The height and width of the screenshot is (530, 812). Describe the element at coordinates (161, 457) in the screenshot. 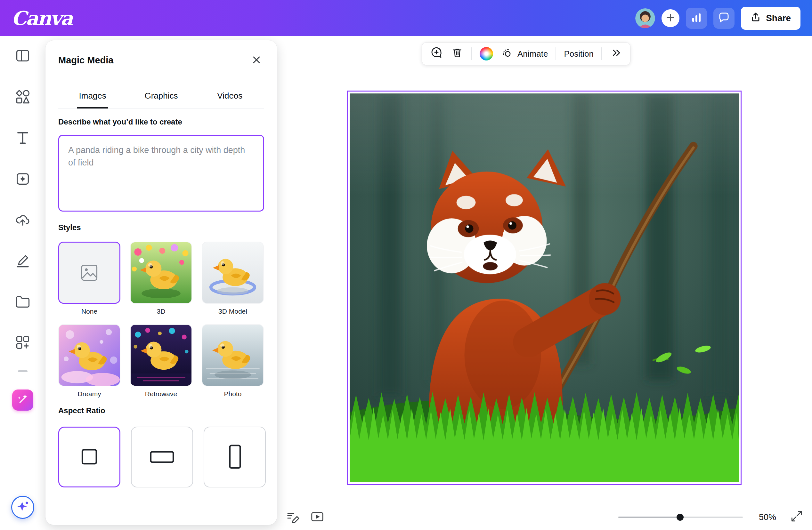

I see `aspect-ratio-options` at that location.